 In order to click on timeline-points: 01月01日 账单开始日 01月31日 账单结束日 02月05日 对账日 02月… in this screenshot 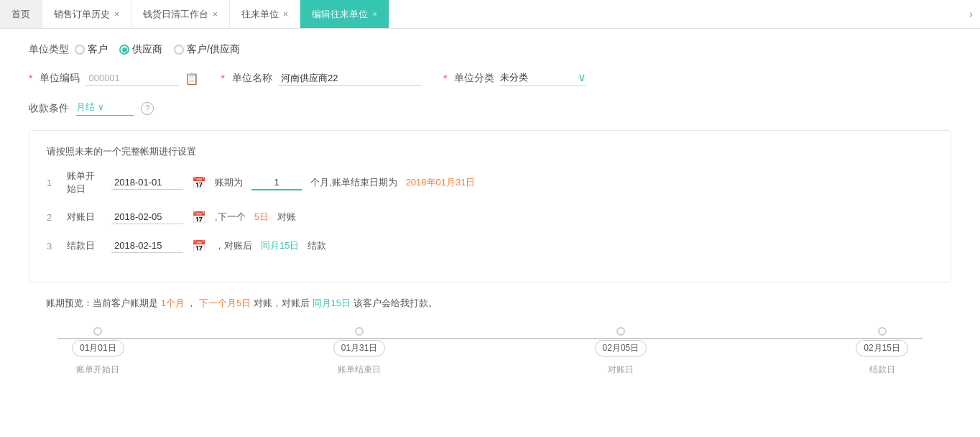, I will do `click(490, 351)`.